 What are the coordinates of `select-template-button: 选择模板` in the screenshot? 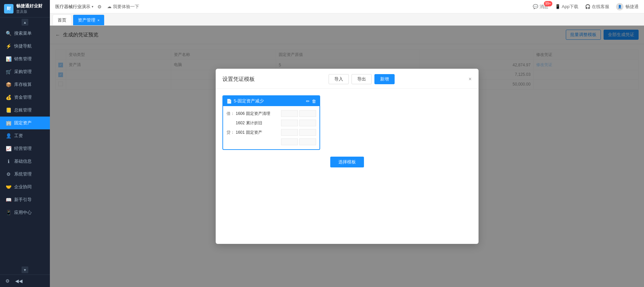 It's located at (347, 162).